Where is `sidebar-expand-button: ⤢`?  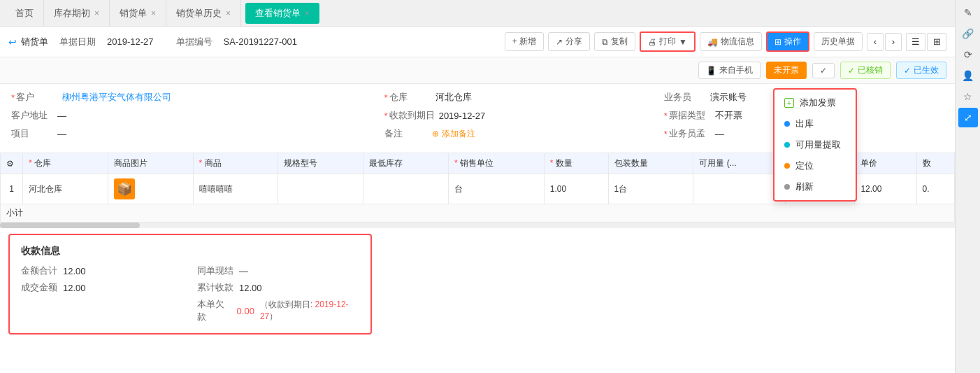
sidebar-expand-button: ⤢ is located at coordinates (968, 118).